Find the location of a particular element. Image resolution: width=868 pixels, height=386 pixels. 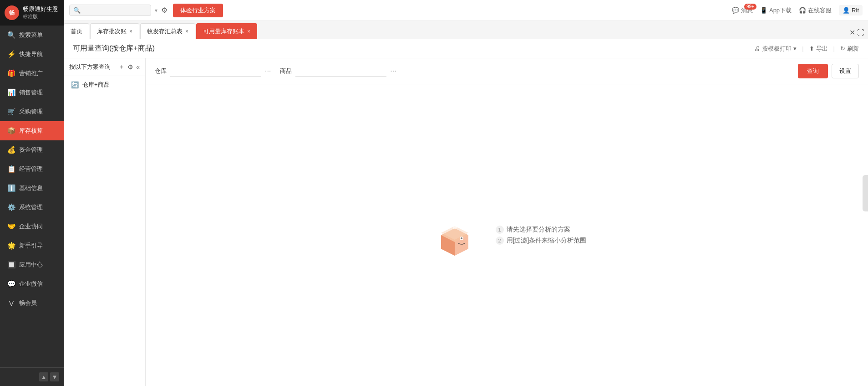

basic-info-icon: ℹ️ is located at coordinates (11, 188).